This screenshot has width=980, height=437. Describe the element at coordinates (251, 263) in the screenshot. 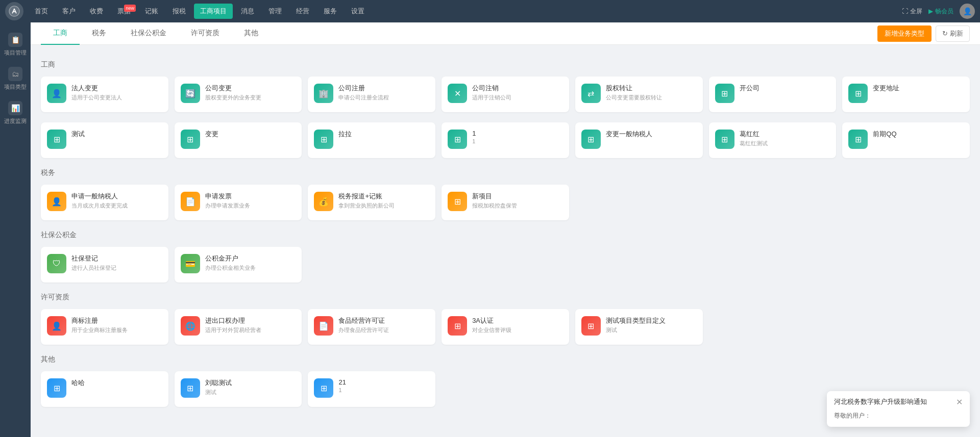

I see `card-text-公积金开户: 公积金开户 办理公积金相关业务` at that location.